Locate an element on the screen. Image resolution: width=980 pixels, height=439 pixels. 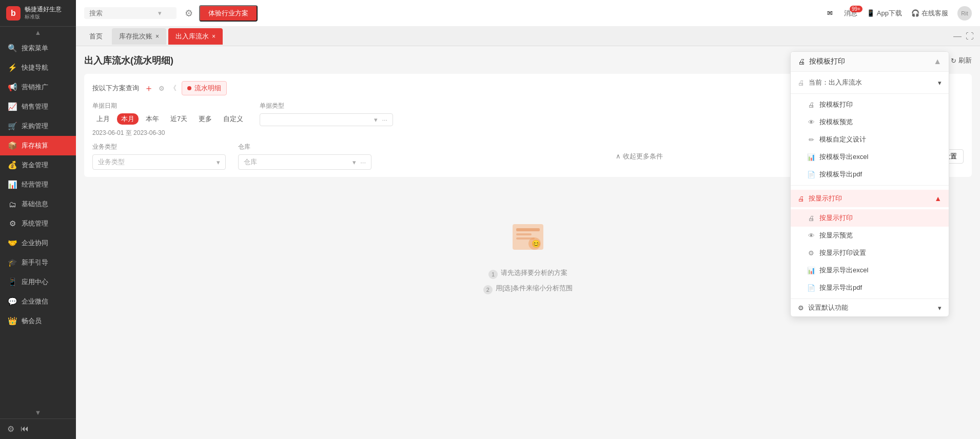
sidebar: b 畅捷通好生意 标准版 ▲ 🔍 搜索菜单 ⚡ 快捷导航 📢 营销推广 📈 销售… is located at coordinates (38, 220).